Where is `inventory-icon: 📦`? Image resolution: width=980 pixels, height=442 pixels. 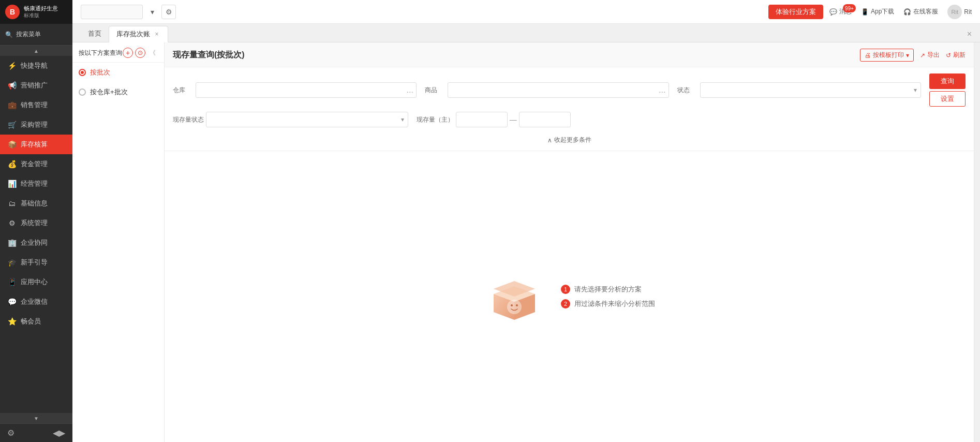 inventory-icon: 📦 is located at coordinates (12, 144).